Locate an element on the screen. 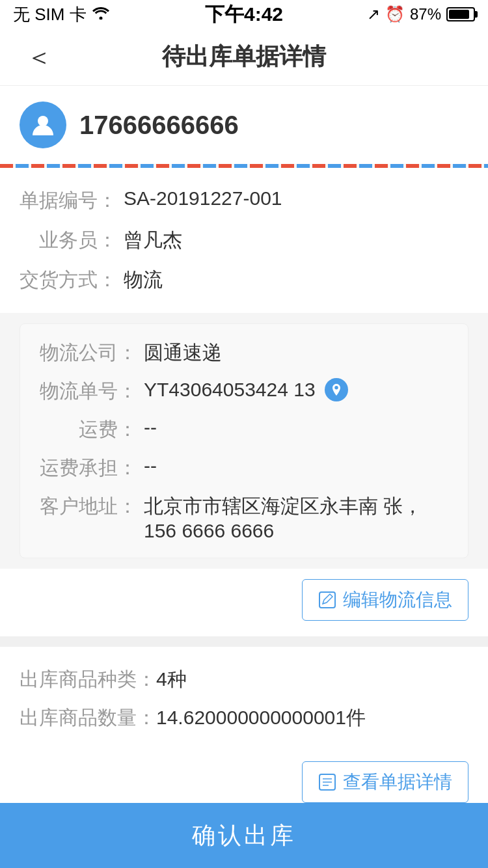 Image resolution: width=488 pixels, height=868 pixels. logistics-tracking-row: 物流单号： YT43064053424 13 is located at coordinates (244, 392).